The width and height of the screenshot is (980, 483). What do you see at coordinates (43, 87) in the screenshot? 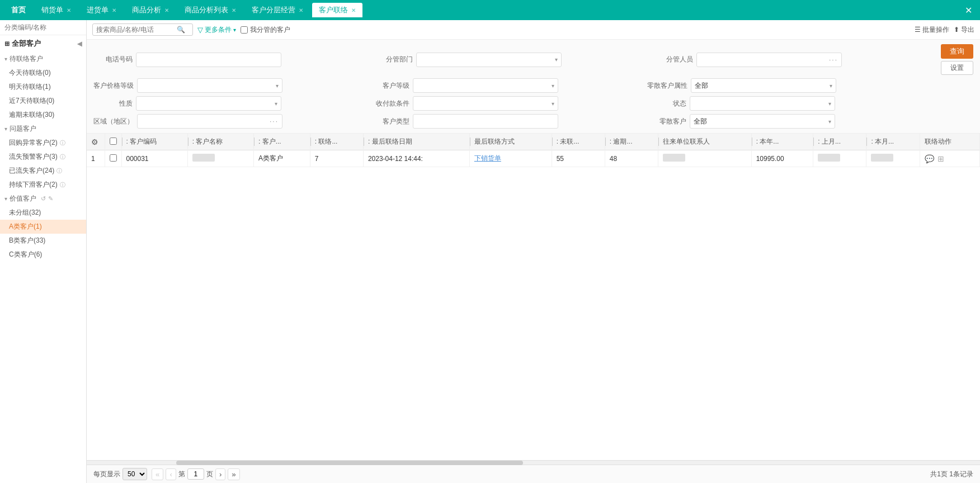
I see `sidebar-item-tomorrow: 明天待联络(1)` at bounding box center [43, 87].